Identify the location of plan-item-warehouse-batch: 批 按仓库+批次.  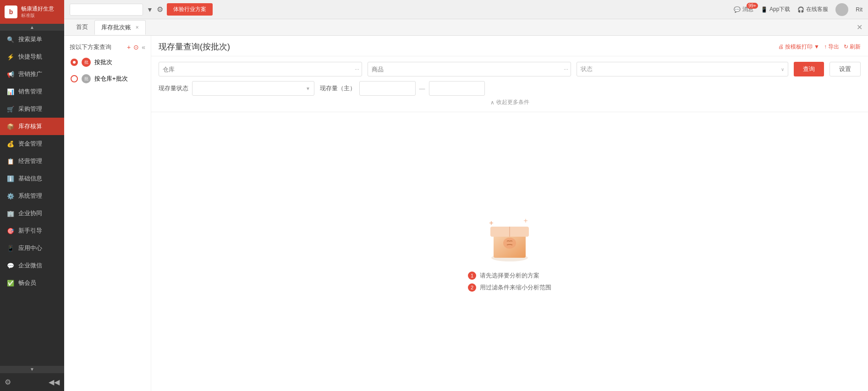
(107, 79).